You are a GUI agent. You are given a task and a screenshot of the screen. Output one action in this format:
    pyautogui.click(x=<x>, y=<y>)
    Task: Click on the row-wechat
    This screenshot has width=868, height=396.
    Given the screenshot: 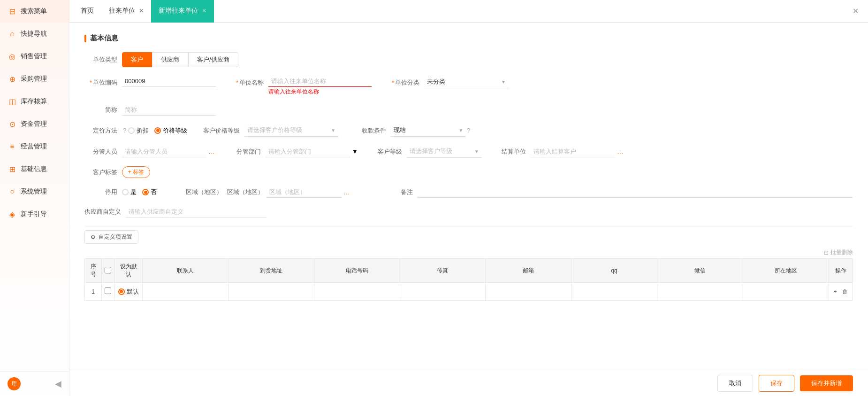 What is the action you would take?
    pyautogui.click(x=700, y=292)
    